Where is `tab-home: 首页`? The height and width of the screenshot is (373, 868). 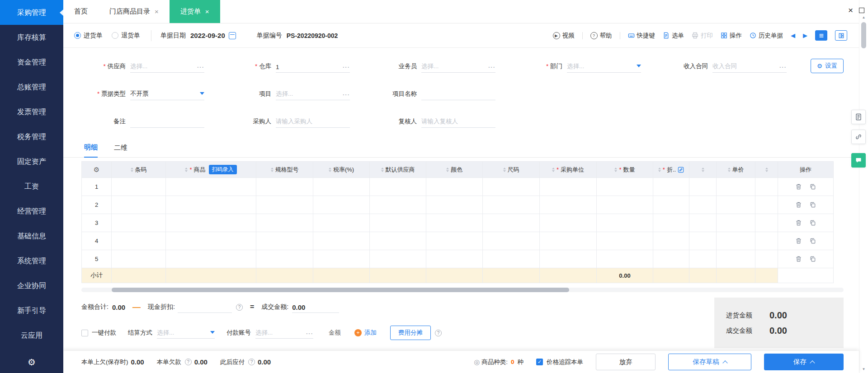
tab-home: 首页 is located at coordinates (81, 12).